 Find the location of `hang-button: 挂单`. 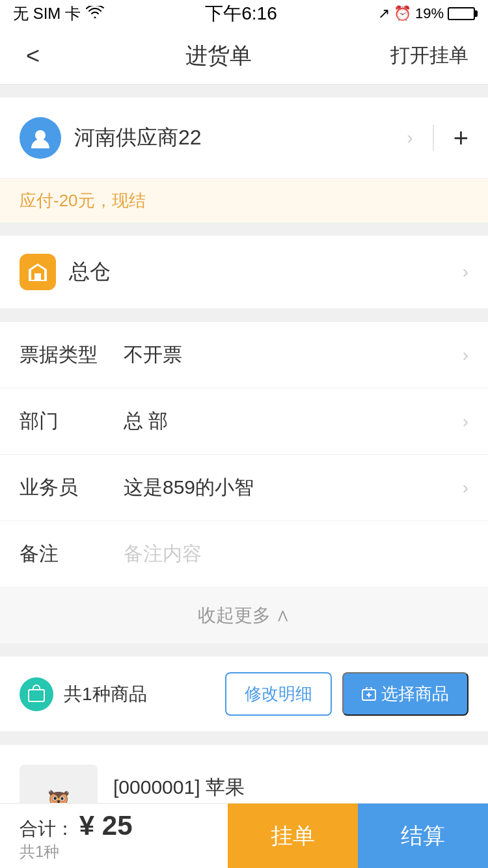

hang-button: 挂单 is located at coordinates (293, 836).